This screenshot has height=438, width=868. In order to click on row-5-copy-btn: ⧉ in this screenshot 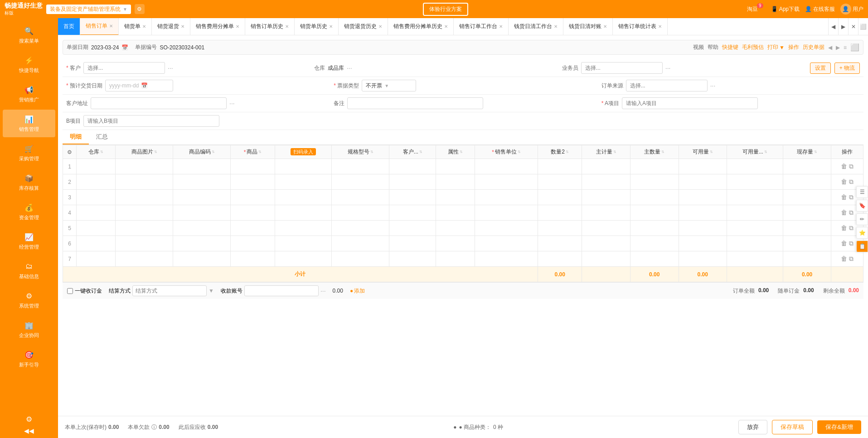, I will do `click(851, 228)`.